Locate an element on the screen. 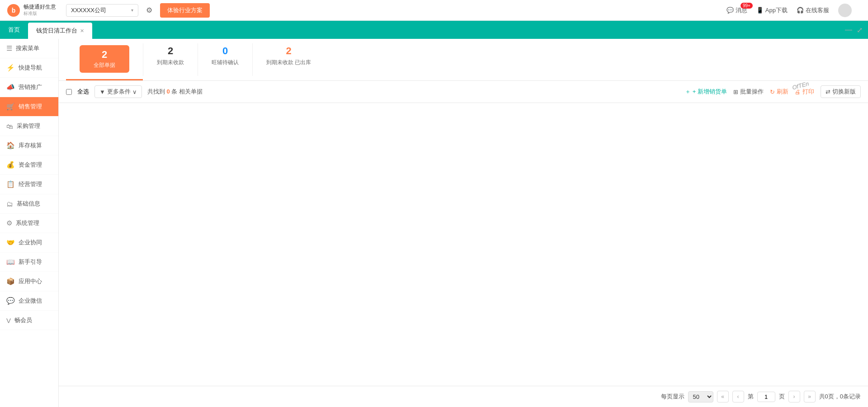  app-download-item: 📱 App下载 is located at coordinates (772, 10).